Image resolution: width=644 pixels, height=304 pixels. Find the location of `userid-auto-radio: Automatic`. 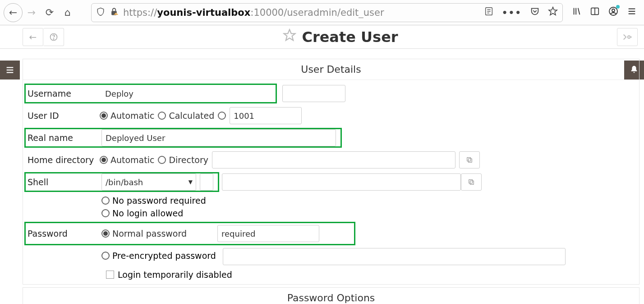

userid-auto-radio: Automatic is located at coordinates (127, 116).